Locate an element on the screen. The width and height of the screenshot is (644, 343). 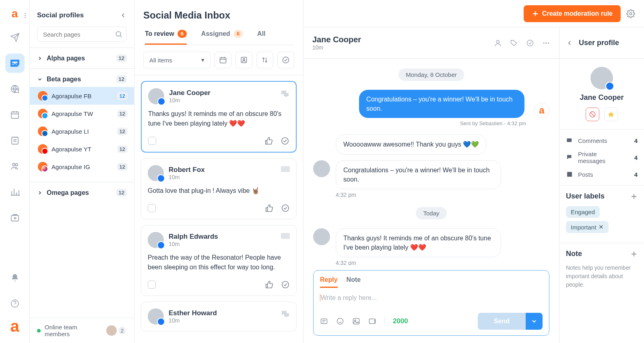
inbox-item: Jane Cooper10m Thanks guys! It reminds m… is located at coordinates (219, 117).